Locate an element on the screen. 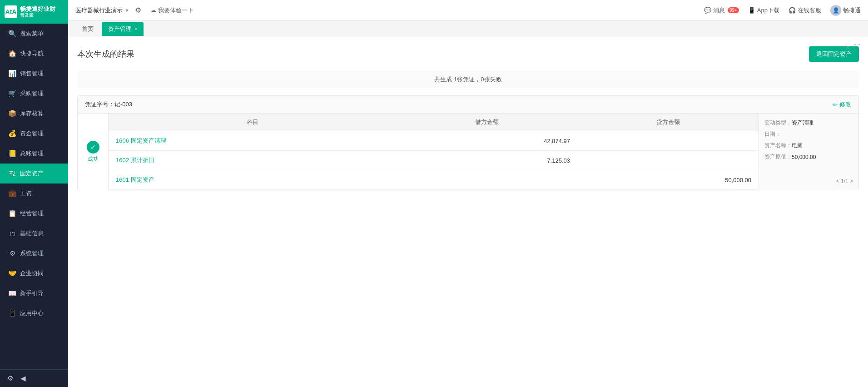 The image size is (868, 387). credit-1601: 50,000.00 is located at coordinates (668, 180).